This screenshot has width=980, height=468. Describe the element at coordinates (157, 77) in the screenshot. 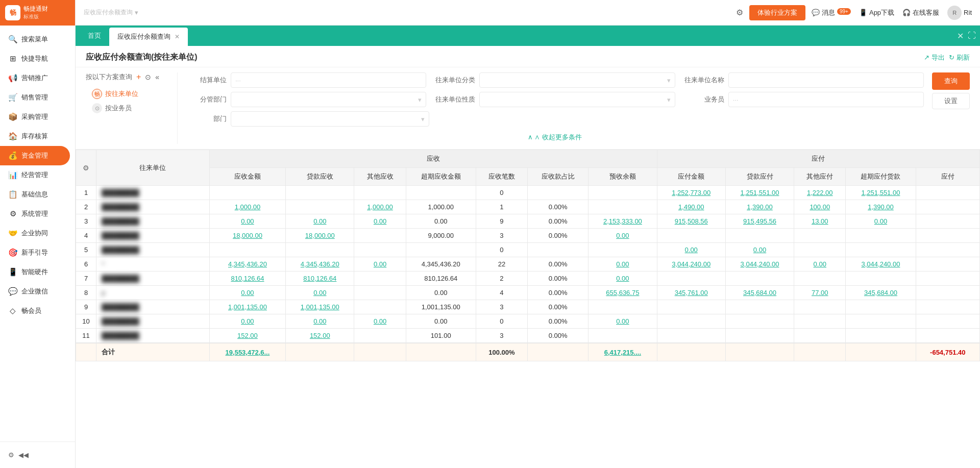

I see `scheme-collapse-icon: «` at that location.